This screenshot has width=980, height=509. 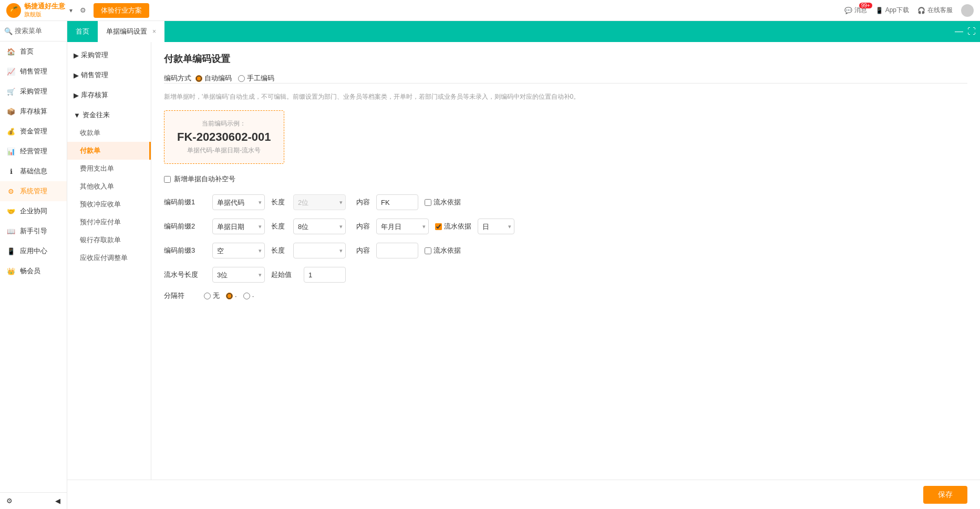 What do you see at coordinates (77, 116) in the screenshot?
I see `capital-arrow-icon: ▼` at bounding box center [77, 116].